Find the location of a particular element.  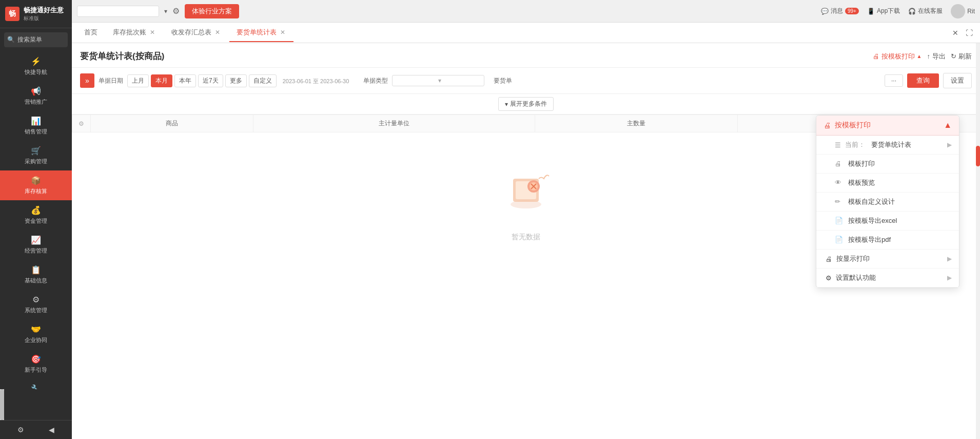

sidebar-collapse-button: ◀ is located at coordinates (51, 430).